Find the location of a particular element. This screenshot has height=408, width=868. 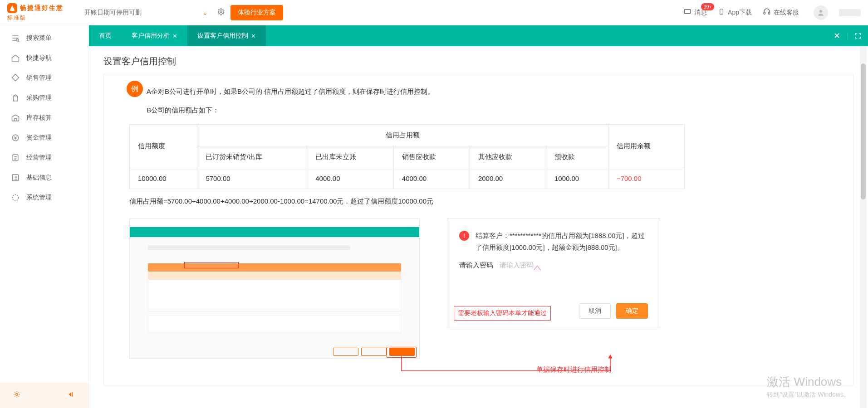

sidebar-label: 资金管理 is located at coordinates (39, 138).